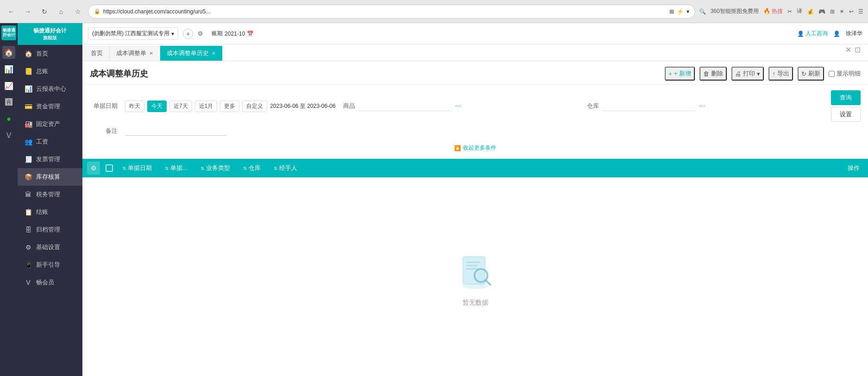  Describe the element at coordinates (593, 106) in the screenshot. I see `warehouse-label: 仓库` at that location.